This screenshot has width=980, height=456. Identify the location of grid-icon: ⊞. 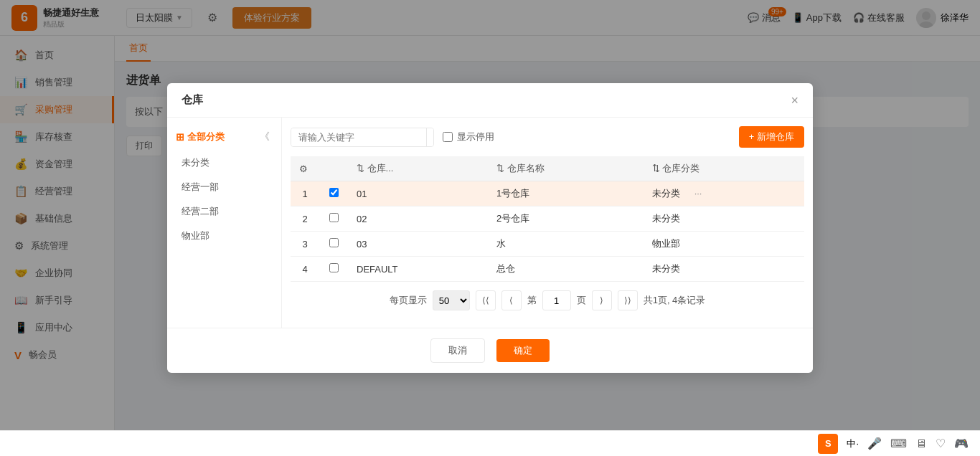
(180, 137).